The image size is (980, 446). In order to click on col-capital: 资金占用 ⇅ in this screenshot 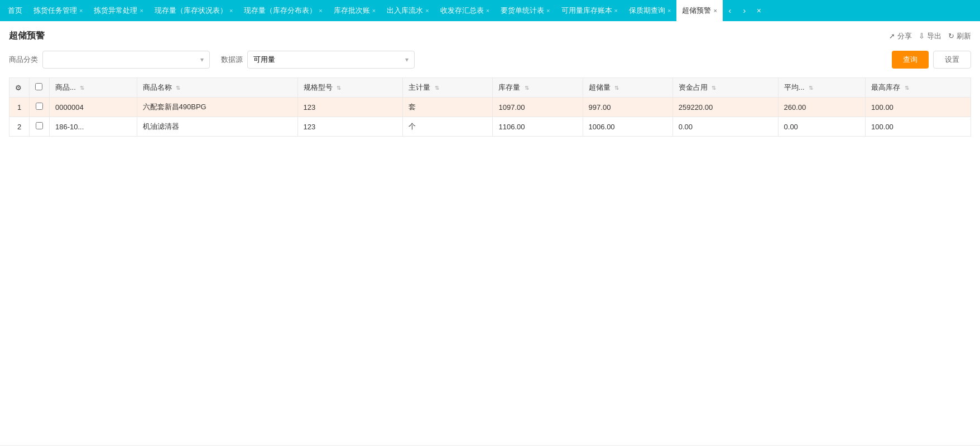, I will do `click(726, 88)`.